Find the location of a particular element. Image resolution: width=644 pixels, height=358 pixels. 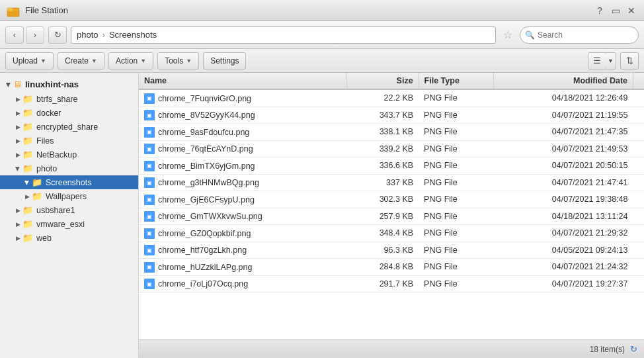

table-row: ▣ chrome_GmTWXkvwSu.png 257.9 KB PNG Fil… is located at coordinates (391, 216).